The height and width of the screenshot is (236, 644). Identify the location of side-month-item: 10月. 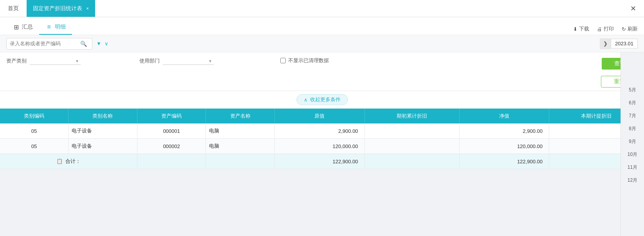
(633, 155).